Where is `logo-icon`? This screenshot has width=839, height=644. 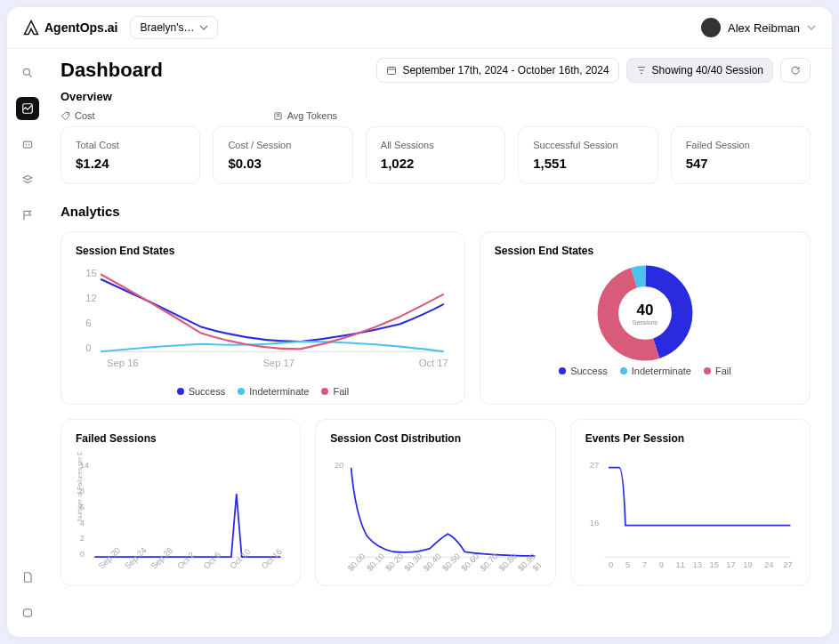 logo-icon is located at coordinates (31, 28).